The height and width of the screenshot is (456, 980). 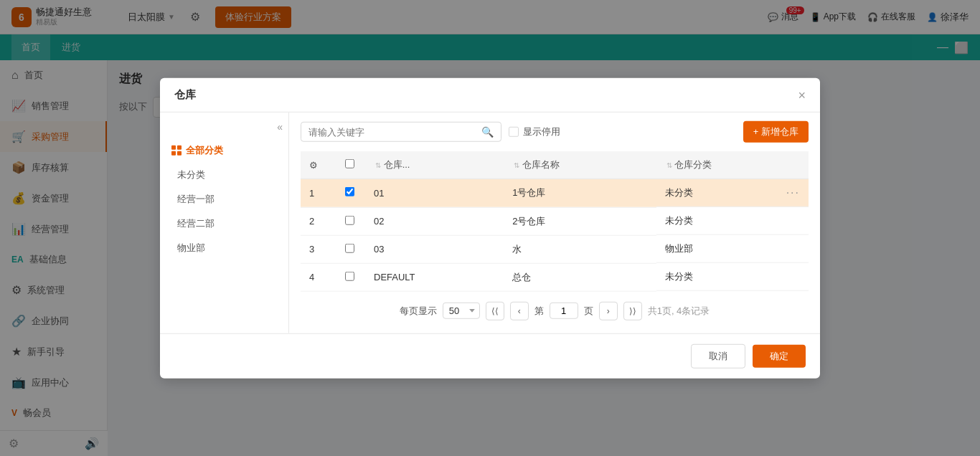 What do you see at coordinates (176, 151) in the screenshot?
I see `grid-icon` at bounding box center [176, 151].